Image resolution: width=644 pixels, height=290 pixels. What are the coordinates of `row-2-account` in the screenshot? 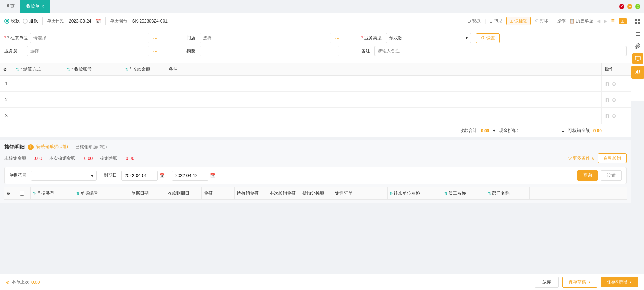 It's located at (93, 100).